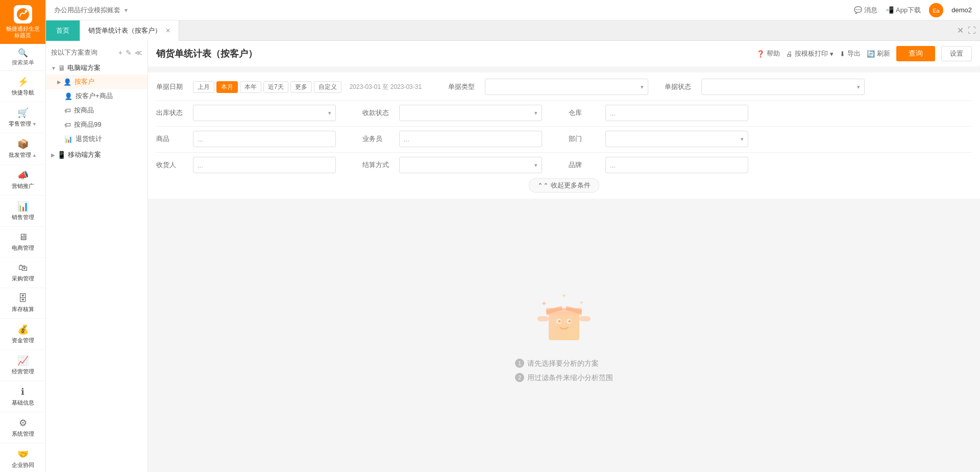 This screenshot has width=980, height=472. Describe the element at coordinates (612, 166) in the screenshot. I see `brand-placeholder: ...` at that location.